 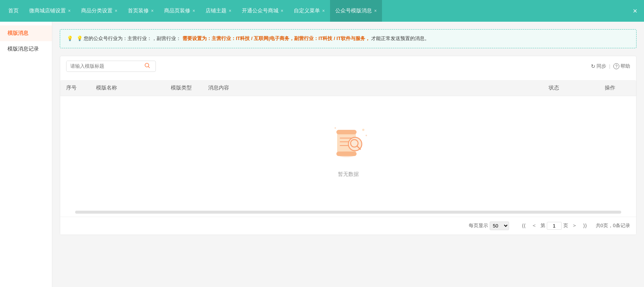 I want to click on last-page-button: ⟩⟩, so click(x=585, y=226).